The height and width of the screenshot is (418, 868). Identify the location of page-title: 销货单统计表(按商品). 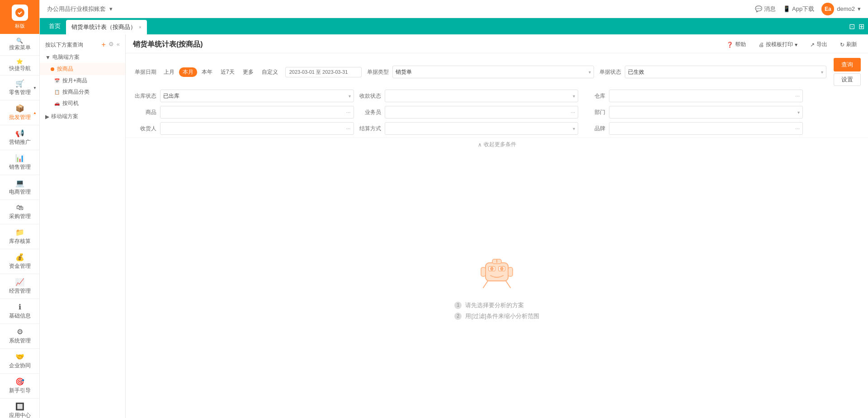
(168, 44).